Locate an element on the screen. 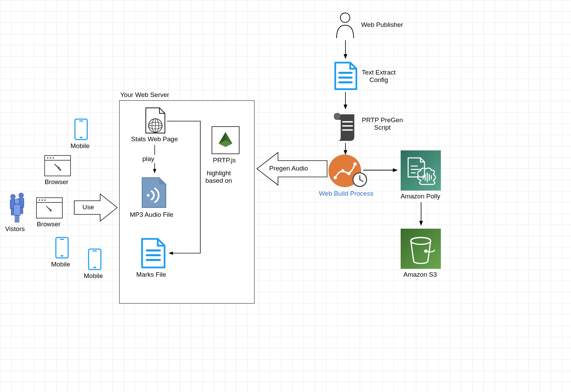 This screenshot has width=571, height=392. amazon-s3-icon is located at coordinates (421, 249).